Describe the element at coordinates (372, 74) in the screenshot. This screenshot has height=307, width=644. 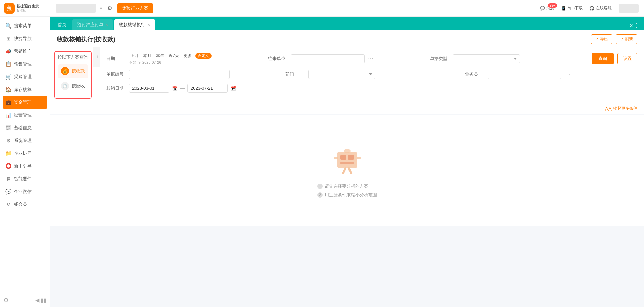
I see `filter-row-2: 单据编号 部门 业务员 ···` at that location.